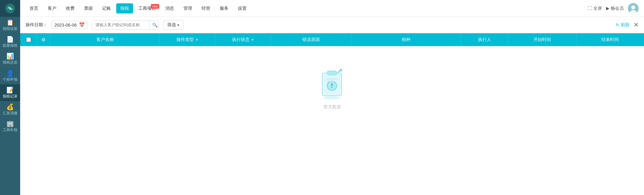  I want to click on topnav-item-home: 首页, so click(34, 8).